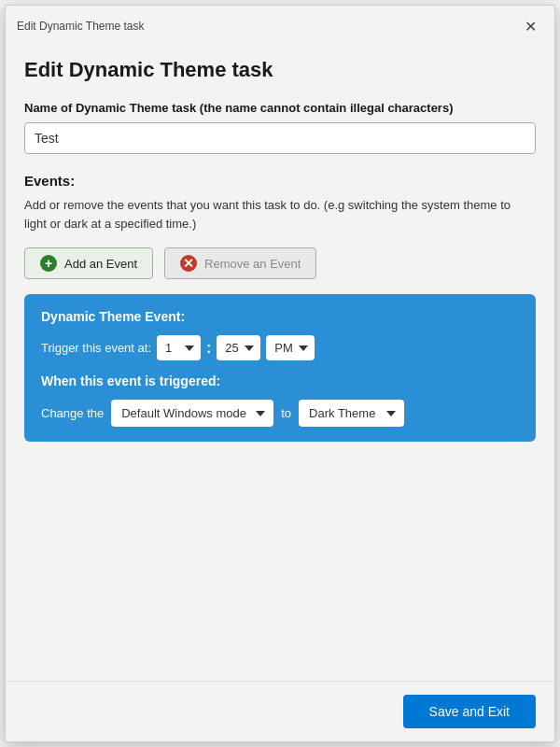 This screenshot has width=560, height=747. I want to click on change-row: Change the Default Windows mode App mode…, so click(280, 413).